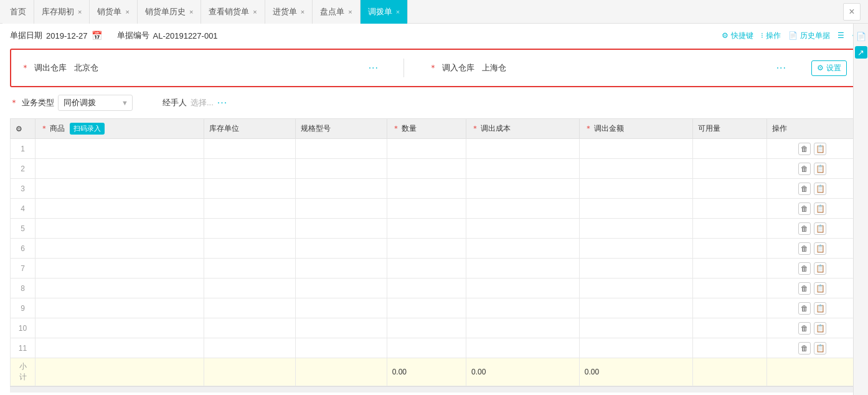 This screenshot has width=868, height=395. I want to click on scan-input-button: 扫码录入, so click(87, 128).